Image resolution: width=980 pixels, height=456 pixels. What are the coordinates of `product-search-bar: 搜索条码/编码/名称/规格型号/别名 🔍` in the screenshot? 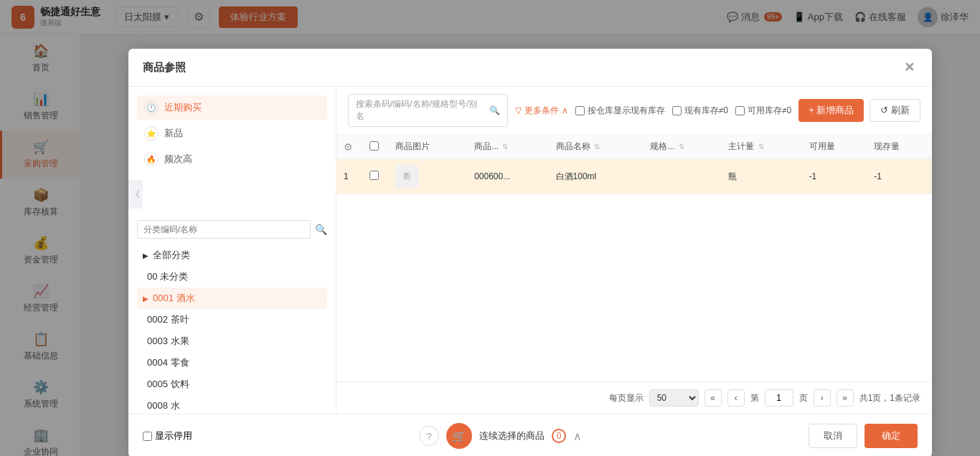 It's located at (428, 110).